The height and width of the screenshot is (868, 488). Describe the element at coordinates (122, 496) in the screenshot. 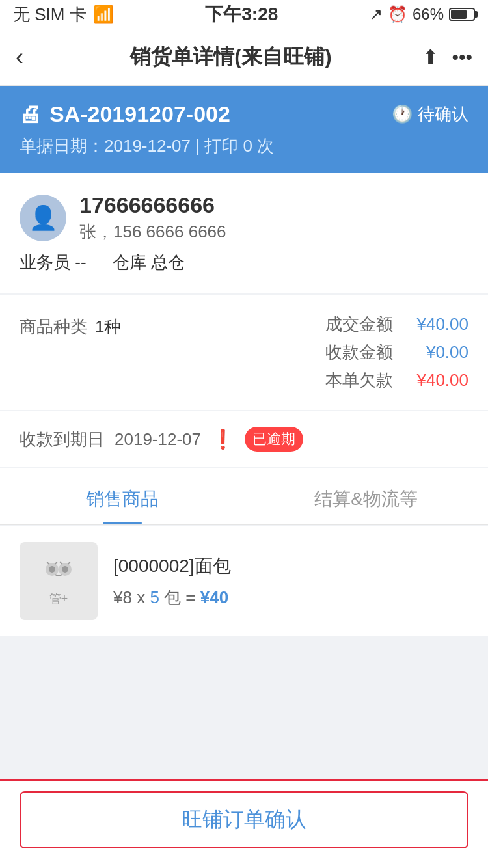

I see `tab-products: 销售商品` at that location.